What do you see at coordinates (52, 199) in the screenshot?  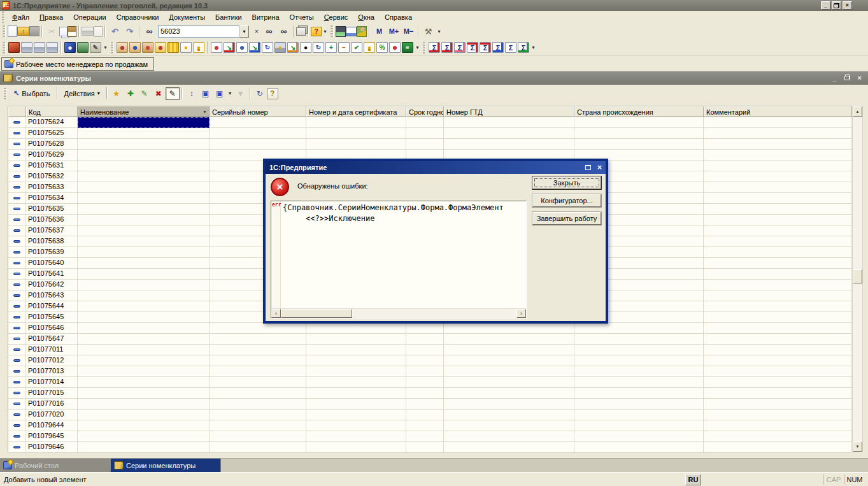 I see `cell-code: P01075634` at bounding box center [52, 199].